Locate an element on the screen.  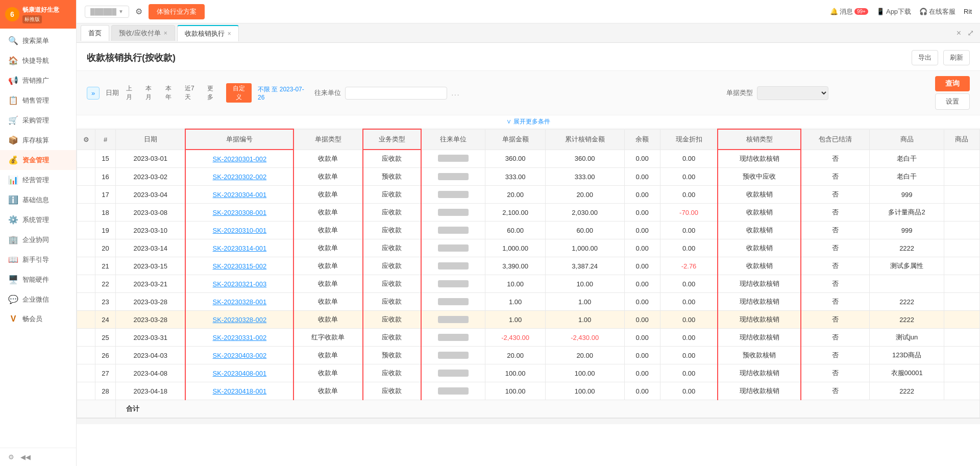
table-cell: 1,000.00 is located at coordinates (516, 248).